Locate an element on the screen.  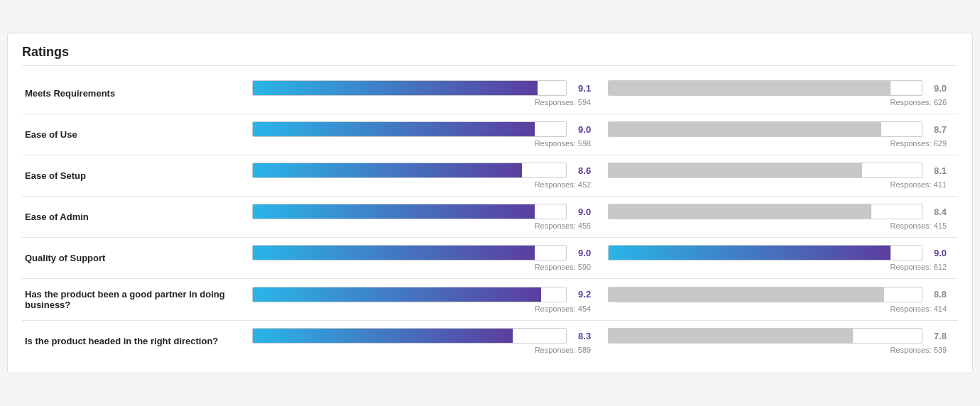
table-row: Ease of Setup 8.6 Responses: 452 8.1 Res… is located at coordinates (490, 176).